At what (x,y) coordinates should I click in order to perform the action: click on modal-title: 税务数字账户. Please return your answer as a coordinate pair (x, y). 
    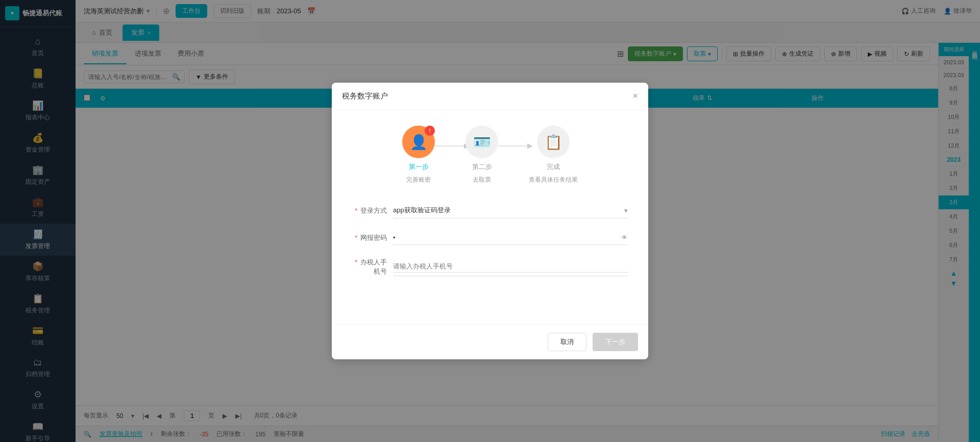
    Looking at the image, I should click on (365, 96).